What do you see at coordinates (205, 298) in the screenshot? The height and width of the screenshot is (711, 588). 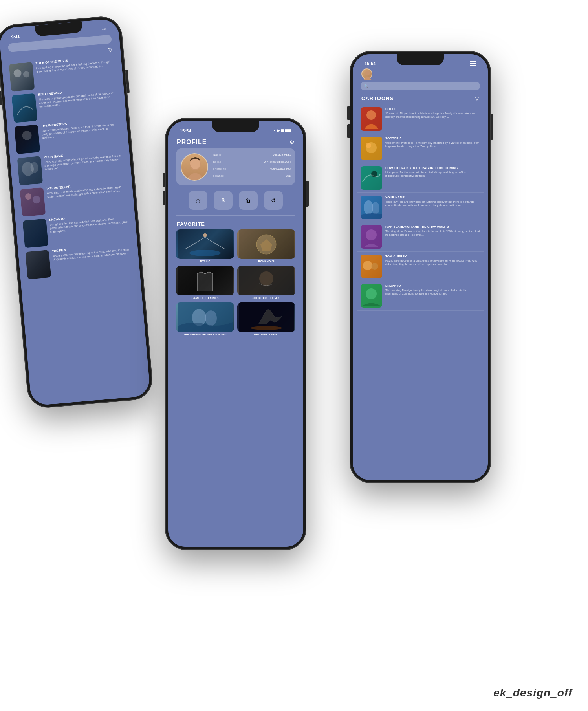 I see `fav-got-label: GAME OF THRONES` at bounding box center [205, 298].